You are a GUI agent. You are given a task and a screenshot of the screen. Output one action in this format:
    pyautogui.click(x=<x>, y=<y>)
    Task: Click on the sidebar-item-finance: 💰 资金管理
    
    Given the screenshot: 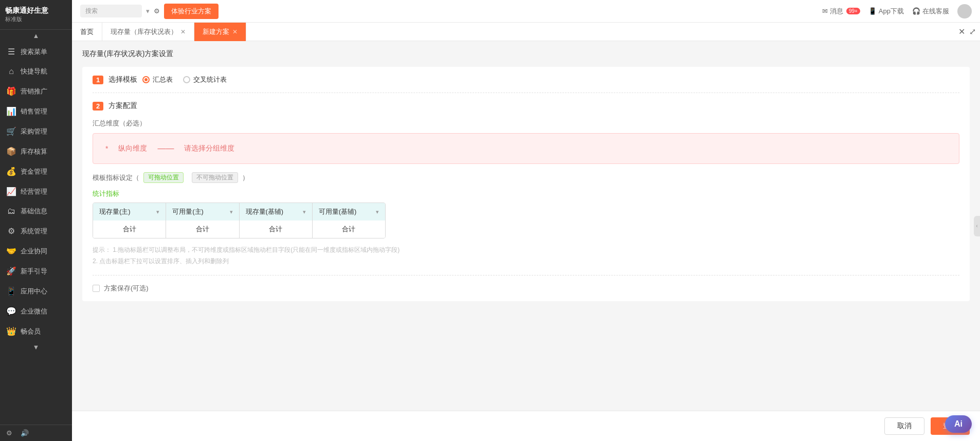 What is the action you would take?
    pyautogui.click(x=36, y=172)
    